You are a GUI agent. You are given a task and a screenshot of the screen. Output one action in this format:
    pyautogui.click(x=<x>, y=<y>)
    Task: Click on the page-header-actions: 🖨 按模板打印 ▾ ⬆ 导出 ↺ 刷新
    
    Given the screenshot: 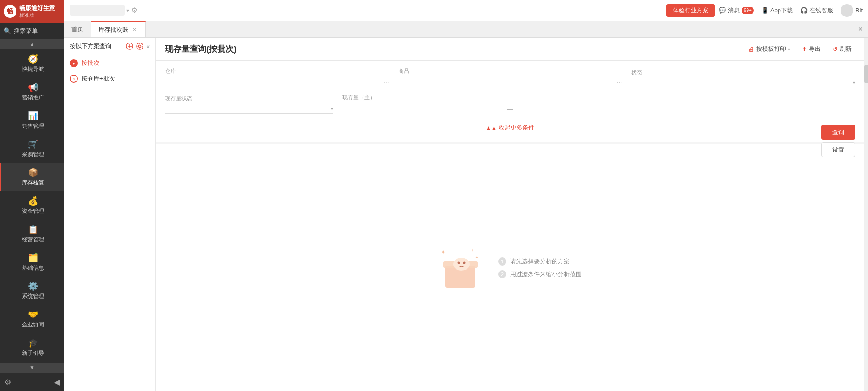 What is the action you would take?
    pyautogui.click(x=800, y=49)
    